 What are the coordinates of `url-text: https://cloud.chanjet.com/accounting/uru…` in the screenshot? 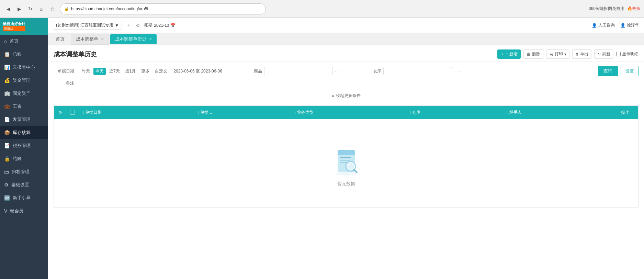 It's located at (166, 9).